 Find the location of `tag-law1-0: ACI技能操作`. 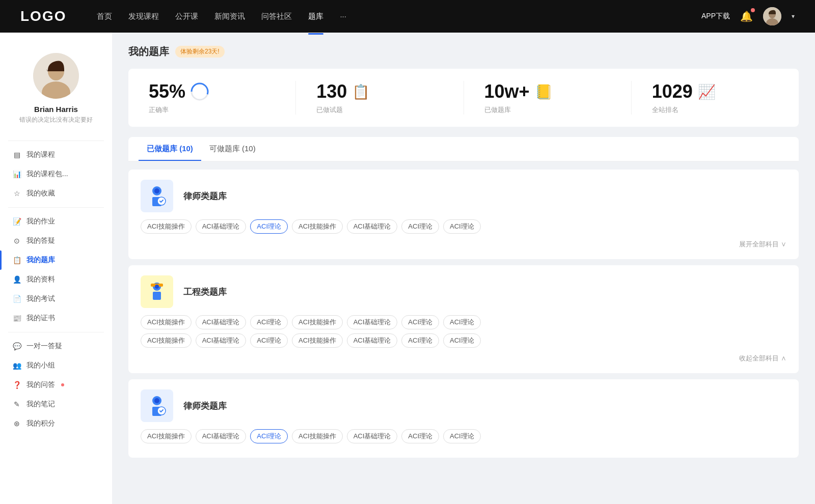

tag-law1-0: ACI技能操作 is located at coordinates (166, 227).